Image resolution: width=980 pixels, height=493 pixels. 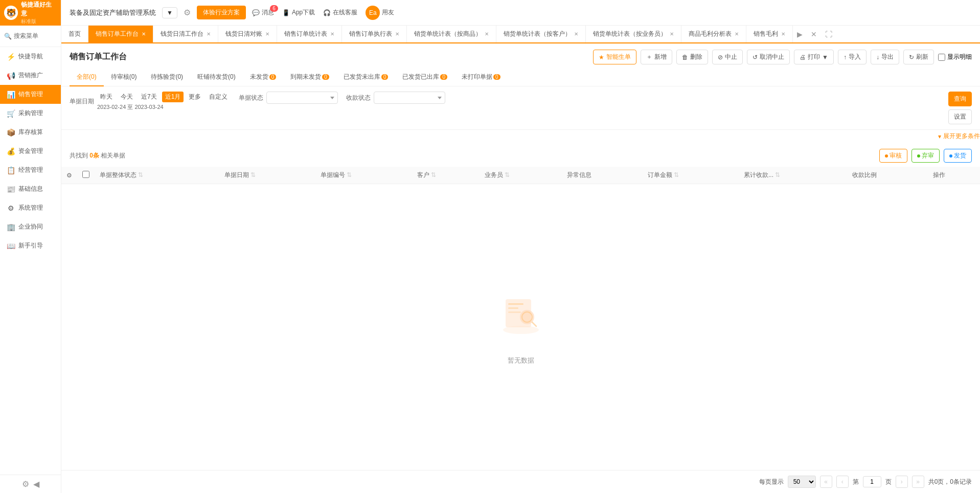 I want to click on col-settings-header: ⚙, so click(x=70, y=175).